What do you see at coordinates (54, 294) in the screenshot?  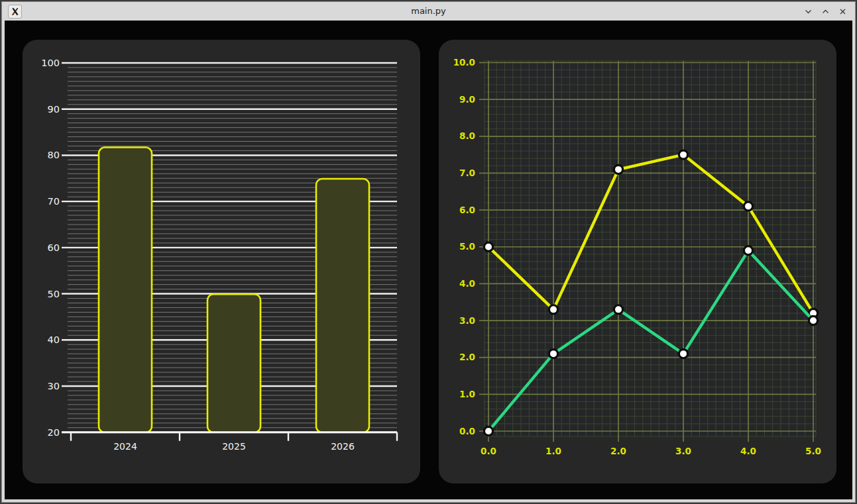 I see `y-tick-label: 50` at bounding box center [54, 294].